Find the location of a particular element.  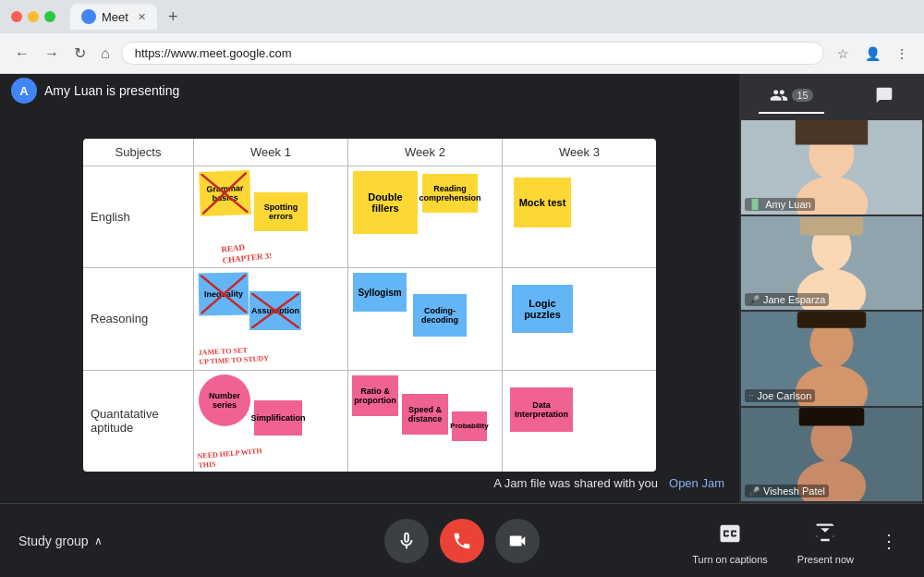

notification-text: A Jam file was shared with you is located at coordinates (576, 483).